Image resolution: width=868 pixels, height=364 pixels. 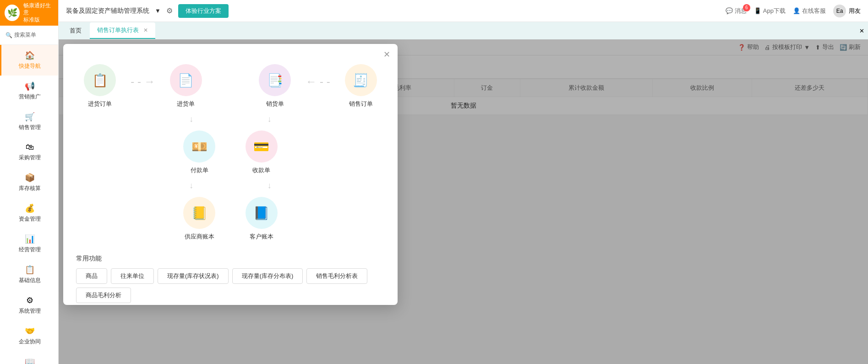 I want to click on tab-close-icon: ✕, so click(x=146, y=30).